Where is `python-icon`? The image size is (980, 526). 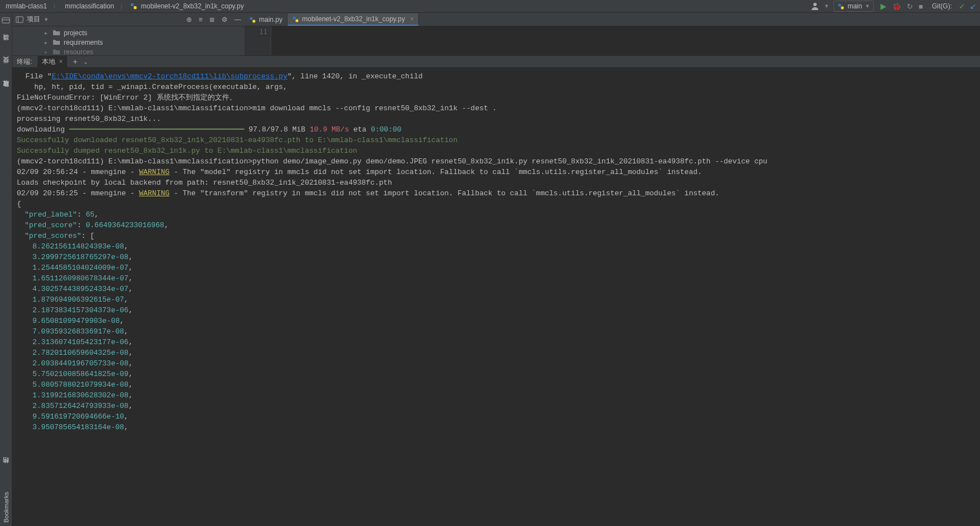 python-icon is located at coordinates (841, 7).